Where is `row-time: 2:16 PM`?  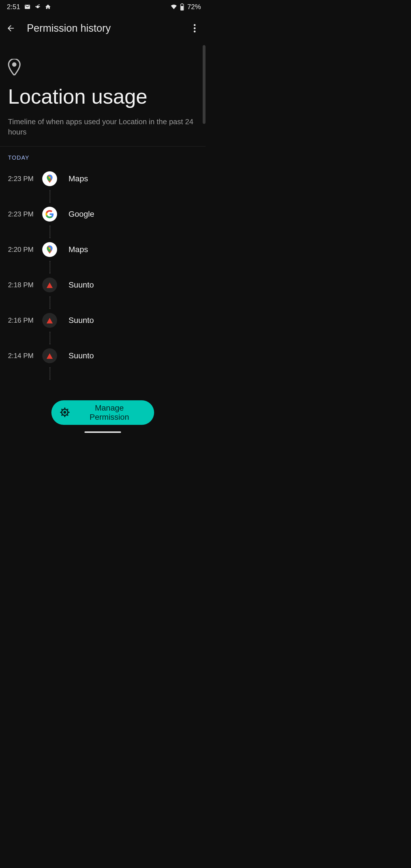 row-time: 2:16 PM is located at coordinates (25, 320).